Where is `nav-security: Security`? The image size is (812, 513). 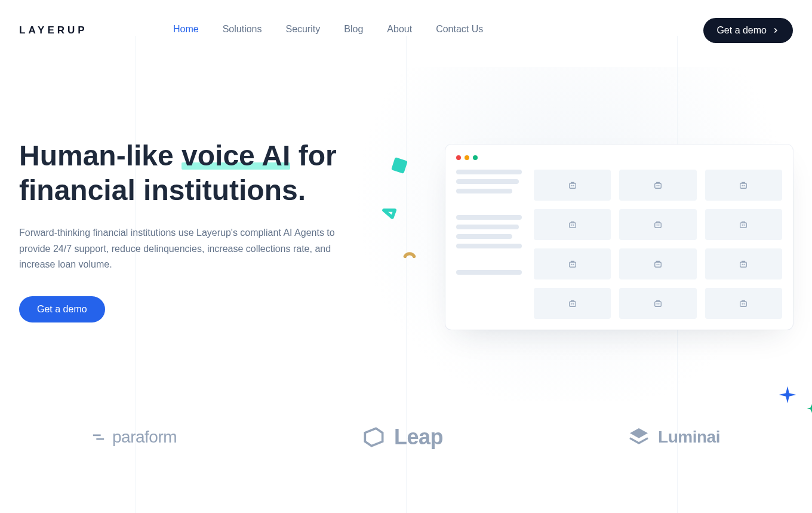 nav-security: Security is located at coordinates (303, 29).